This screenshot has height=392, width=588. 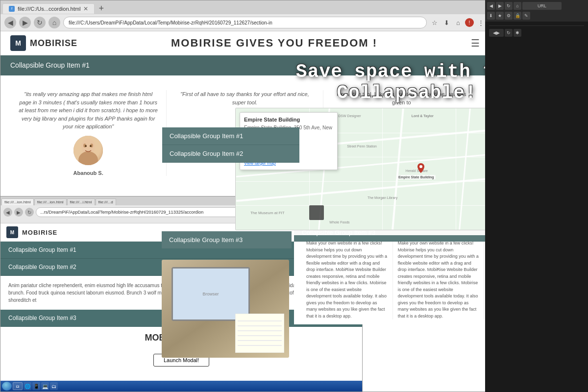 What do you see at coordinates (19, 212) in the screenshot?
I see `second-forward-btn: ▶` at bounding box center [19, 212].